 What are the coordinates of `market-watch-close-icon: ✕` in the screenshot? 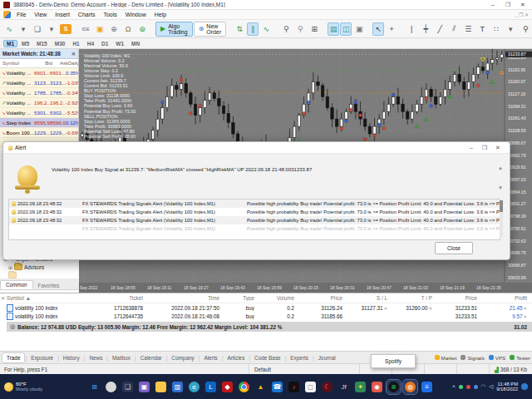 It's located at (73, 53).